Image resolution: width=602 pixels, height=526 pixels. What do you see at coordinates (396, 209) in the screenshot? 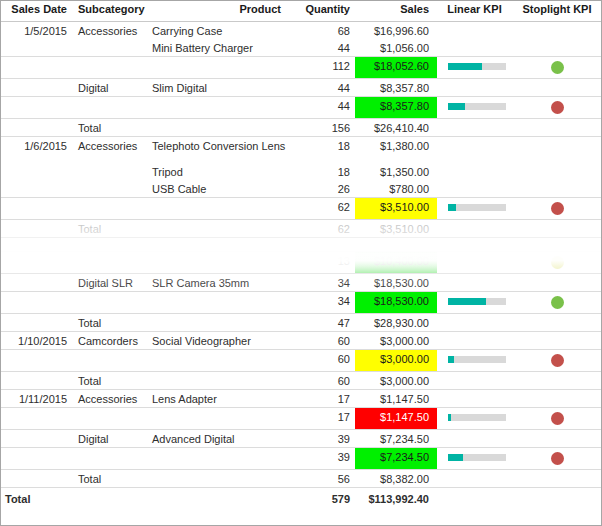
I see `cell-sales: $3,510.00` at bounding box center [396, 209].